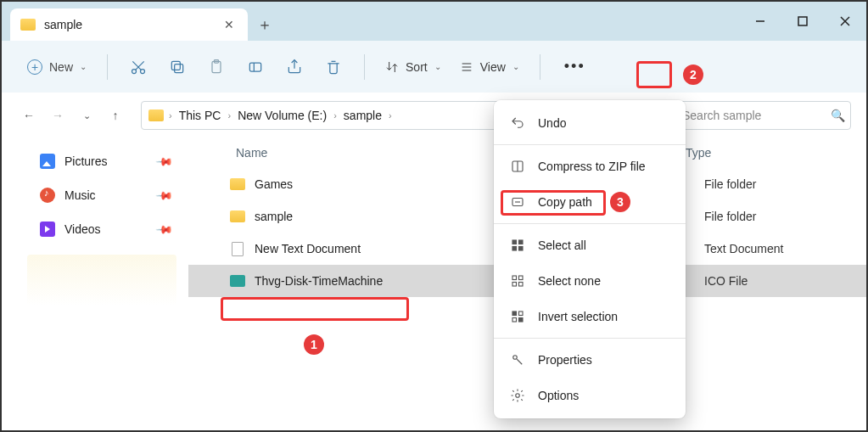  Describe the element at coordinates (216, 67) in the screenshot. I see `paste-button` at that location.